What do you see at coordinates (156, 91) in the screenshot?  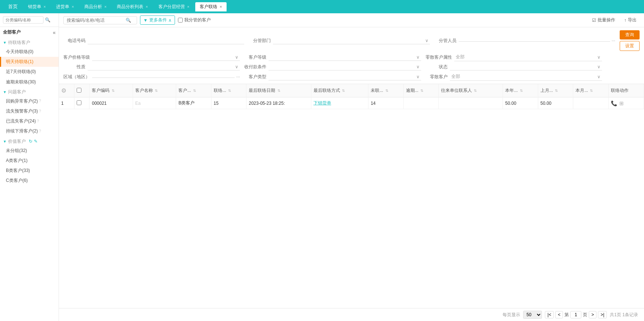 I see `sort-name-icon: ⇅` at bounding box center [156, 91].